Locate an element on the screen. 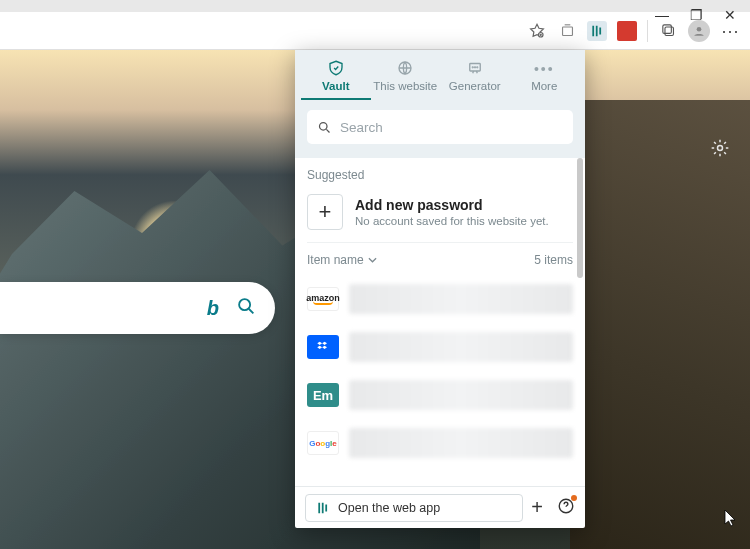  tab-more-label: More is located at coordinates (544, 86).